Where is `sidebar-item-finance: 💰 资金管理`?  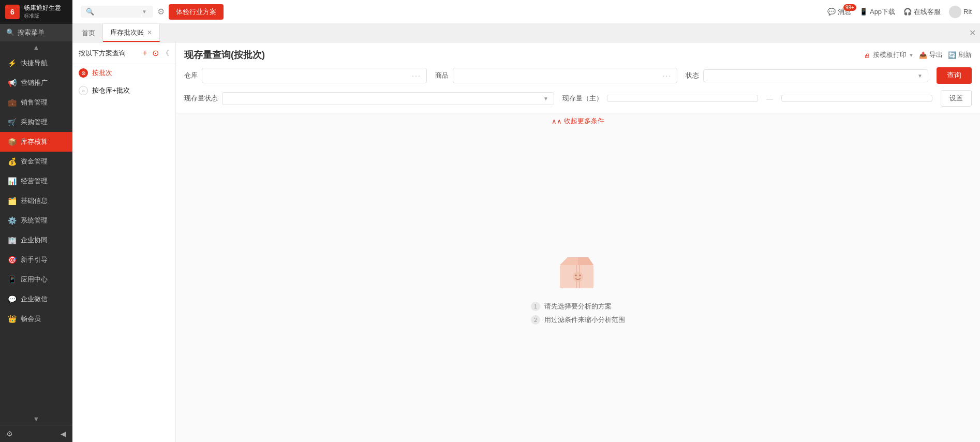 sidebar-item-finance: 💰 资金管理 is located at coordinates (36, 161).